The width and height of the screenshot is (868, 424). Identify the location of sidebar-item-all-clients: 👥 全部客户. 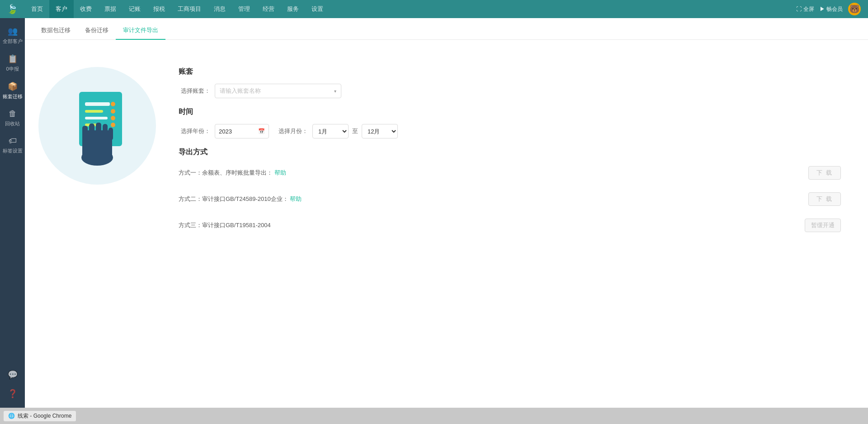
(13, 35).